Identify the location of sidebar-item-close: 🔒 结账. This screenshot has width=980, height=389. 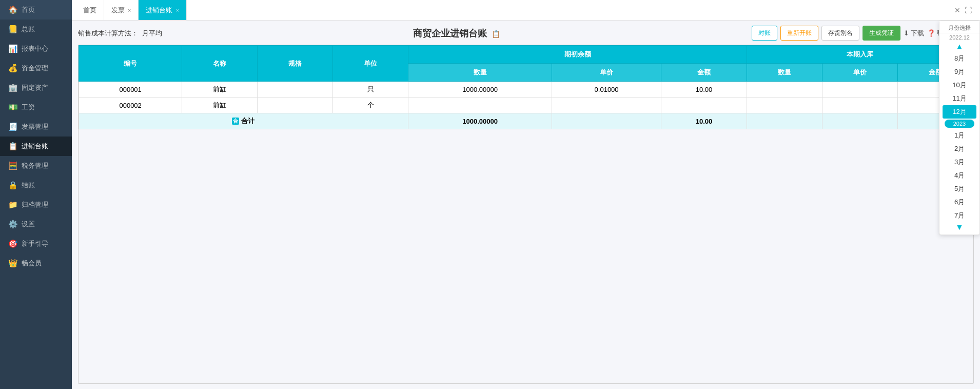
(36, 185).